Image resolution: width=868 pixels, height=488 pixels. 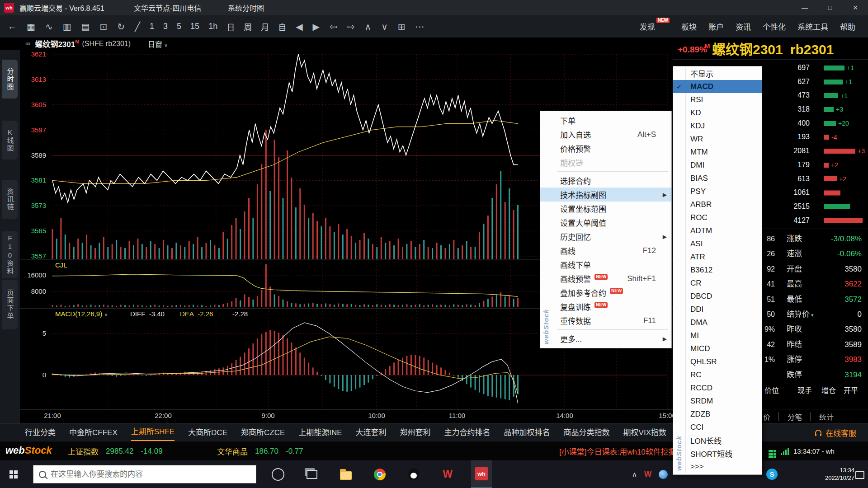 I want to click on menu-add-watchlist: 加入自选Alt+S, so click(x=606, y=135).